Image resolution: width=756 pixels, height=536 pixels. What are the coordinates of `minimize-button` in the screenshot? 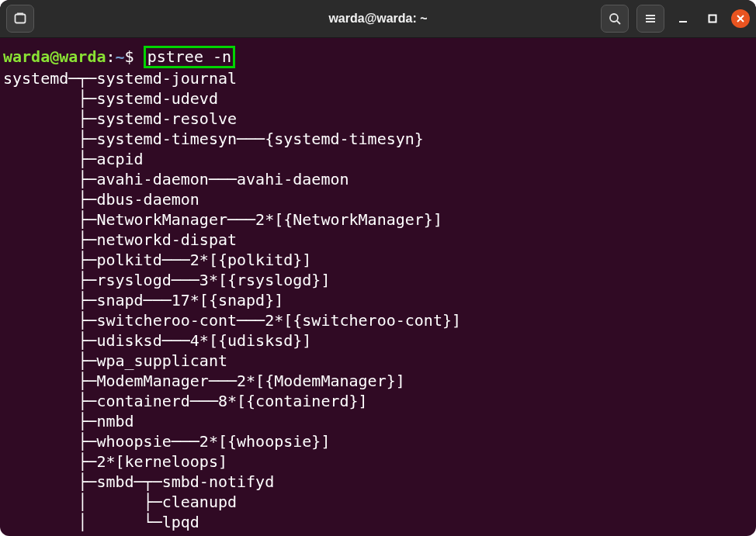 It's located at (683, 19).